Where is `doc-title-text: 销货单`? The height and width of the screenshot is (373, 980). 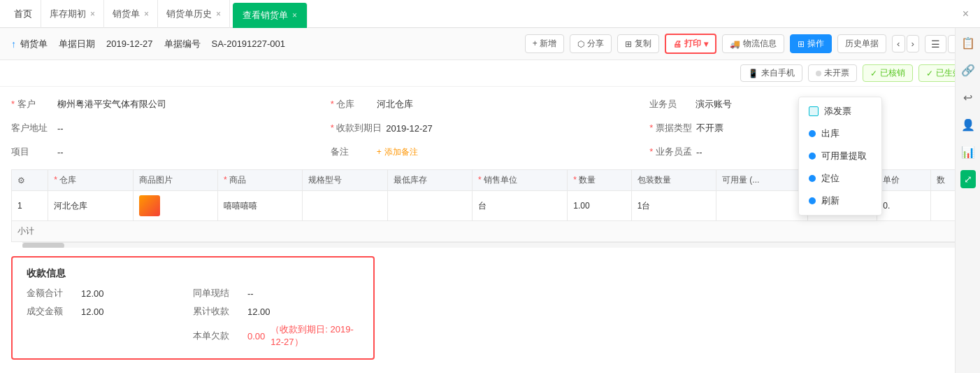
doc-title-text: 销货单 is located at coordinates (34, 44).